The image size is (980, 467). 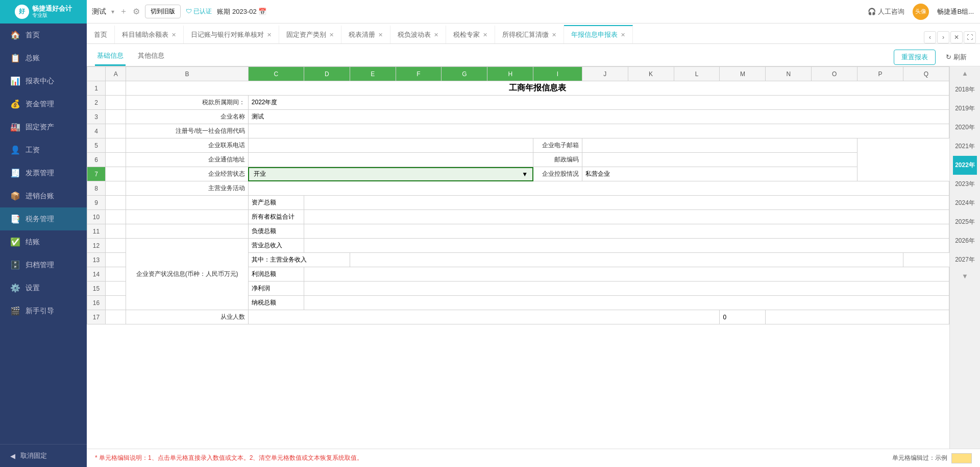 What do you see at coordinates (276, 246) in the screenshot?
I see `cell-12-c: 营业总收入` at bounding box center [276, 246].